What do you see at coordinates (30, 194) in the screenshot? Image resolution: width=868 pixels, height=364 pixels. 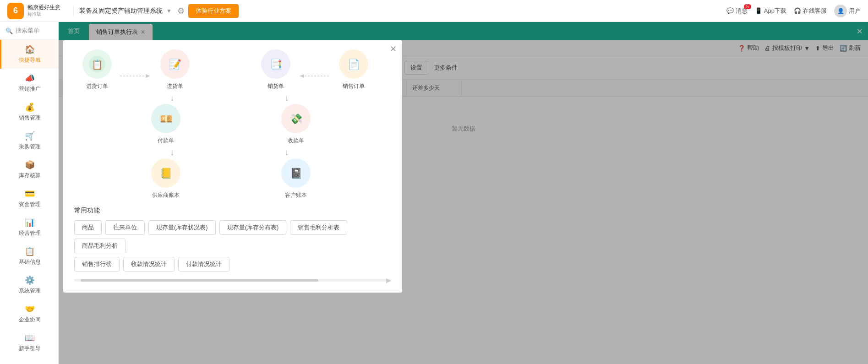 I see `finance-icon: 💳` at bounding box center [30, 194].